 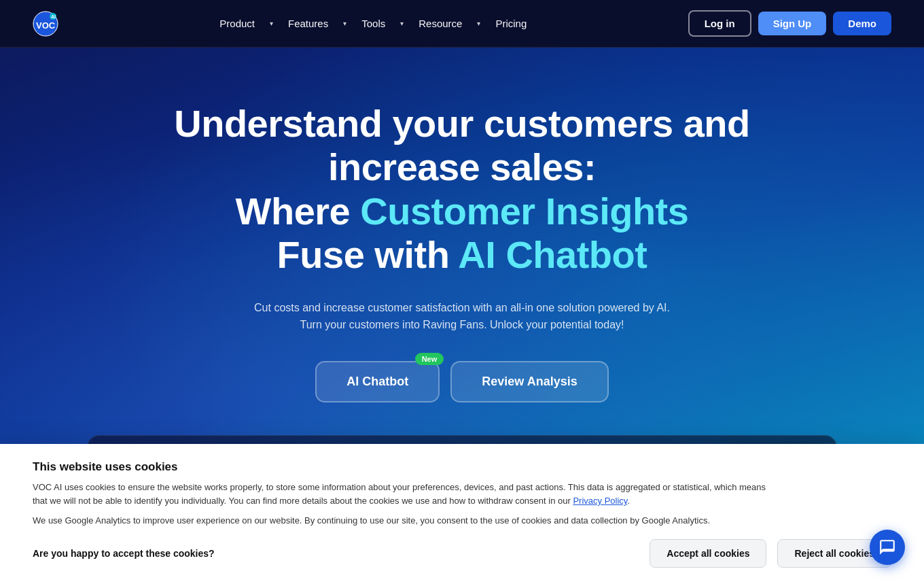 I want to click on nav-actions: Log in Sign Up Demo, so click(x=789, y=23).